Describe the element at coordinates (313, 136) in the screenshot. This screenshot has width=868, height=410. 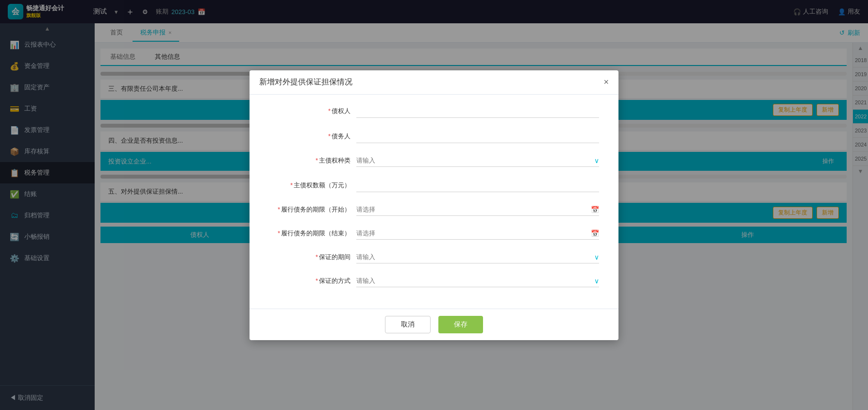
I see `field-debtor-label: *债务人` at that location.